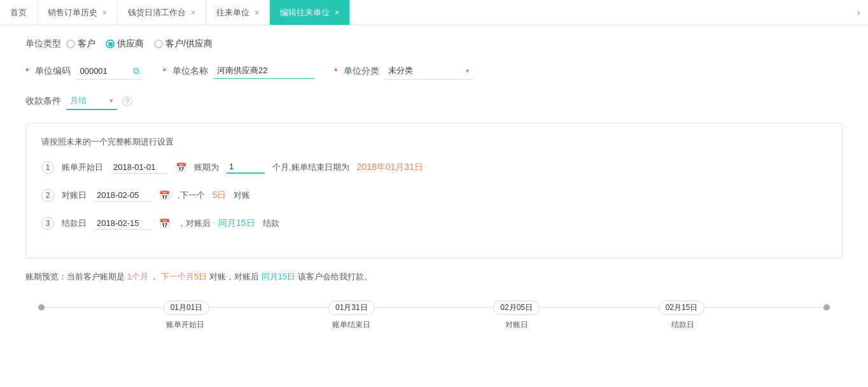 The image size is (868, 387). What do you see at coordinates (119, 44) in the screenshot?
I see `unit-type-group: 单位类型 客户 供应商 客户/供应商` at bounding box center [119, 44].